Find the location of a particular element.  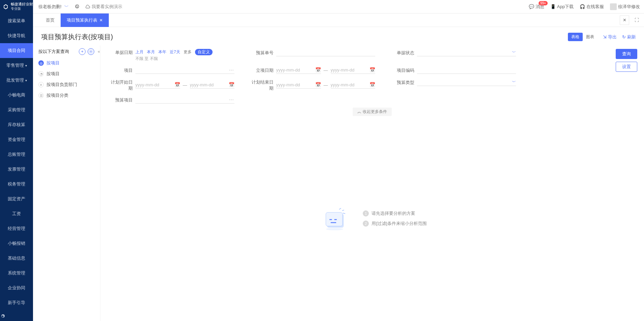

tab-home: 首页 is located at coordinates (50, 20).